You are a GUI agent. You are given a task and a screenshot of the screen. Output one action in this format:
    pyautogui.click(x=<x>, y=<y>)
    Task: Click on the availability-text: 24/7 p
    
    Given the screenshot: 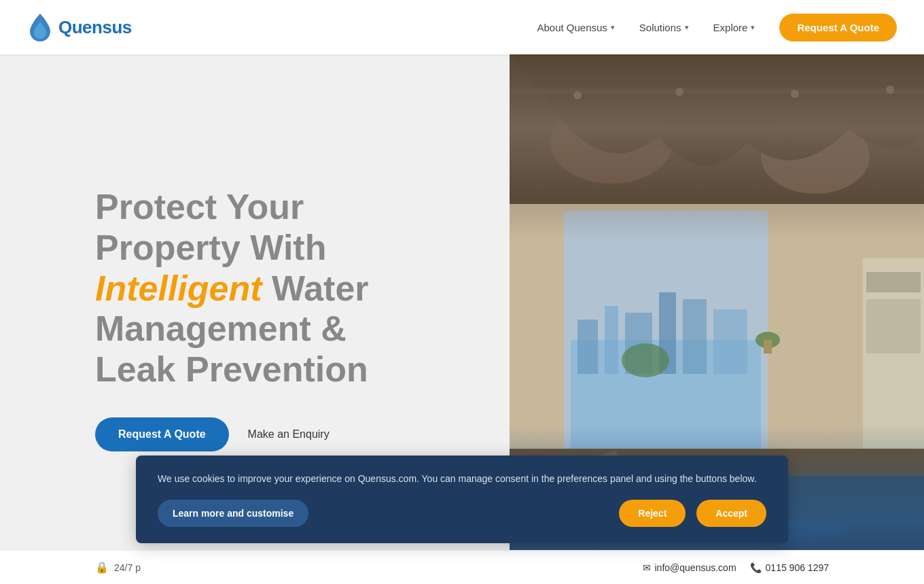 What is the action you would take?
    pyautogui.click(x=128, y=568)
    